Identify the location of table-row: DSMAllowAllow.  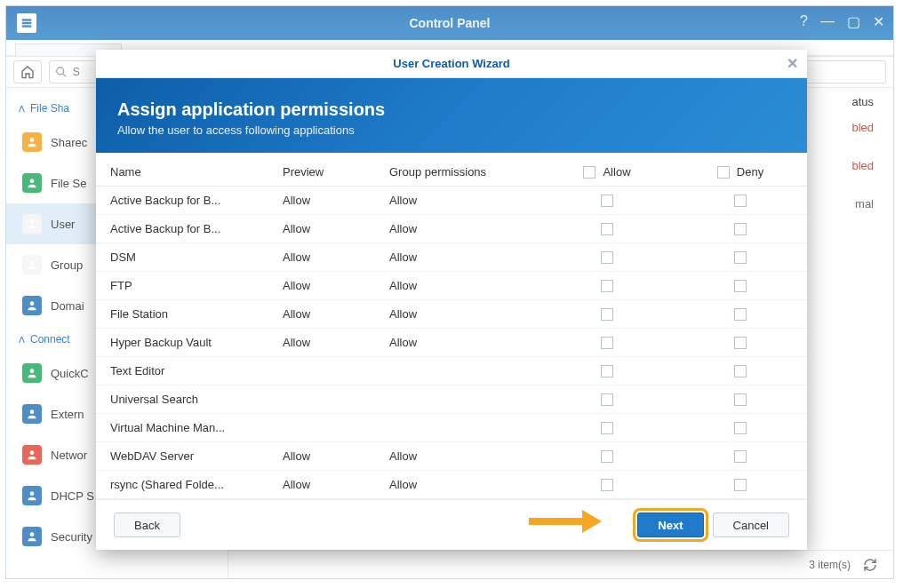
(452, 258).